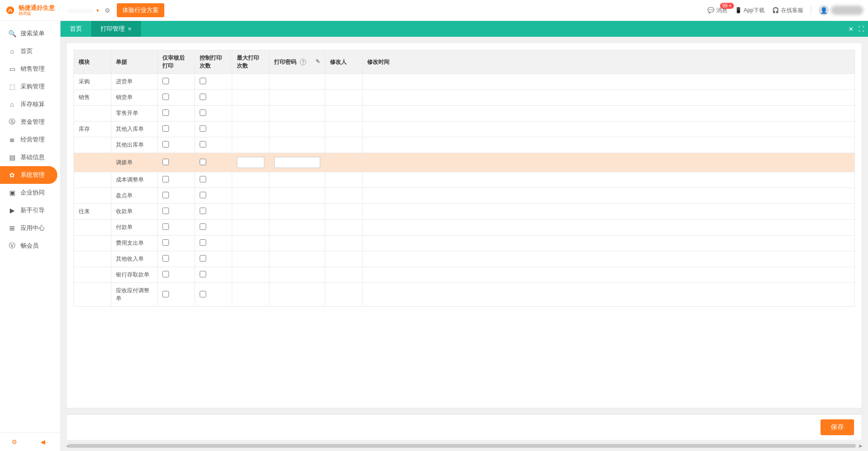 This screenshot has height=451, width=868. I want to click on max-count-input, so click(250, 162).